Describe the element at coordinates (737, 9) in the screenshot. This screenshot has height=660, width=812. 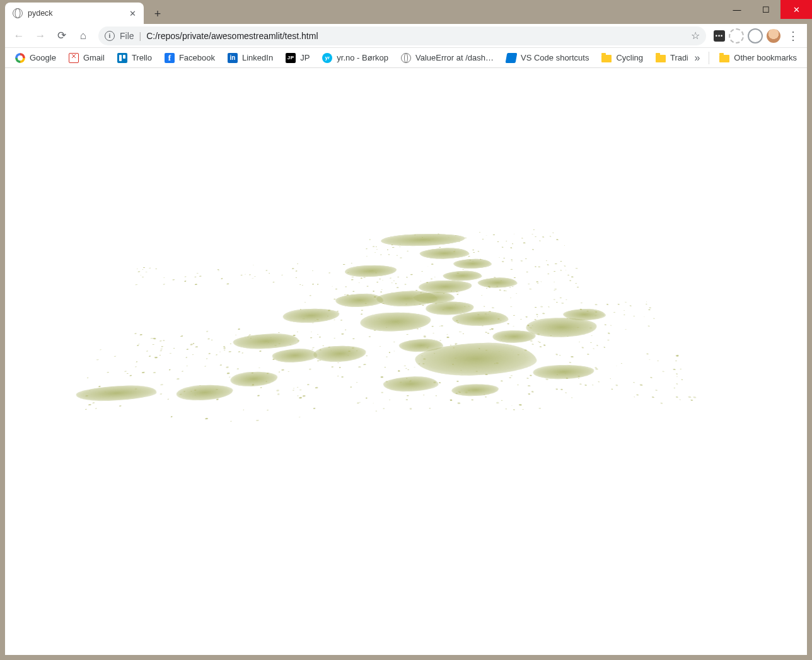
I see `window-minimize-button: —` at that location.